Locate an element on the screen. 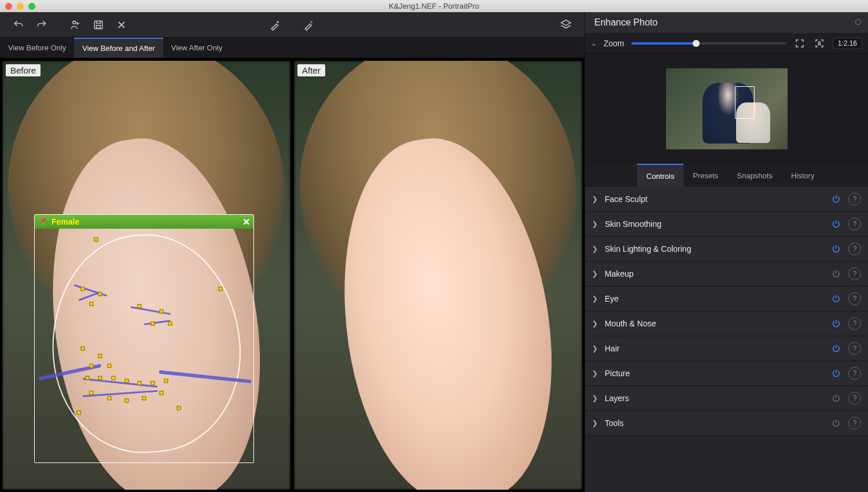 The image size is (868, 492). brush-add-button is located at coordinates (275, 25).